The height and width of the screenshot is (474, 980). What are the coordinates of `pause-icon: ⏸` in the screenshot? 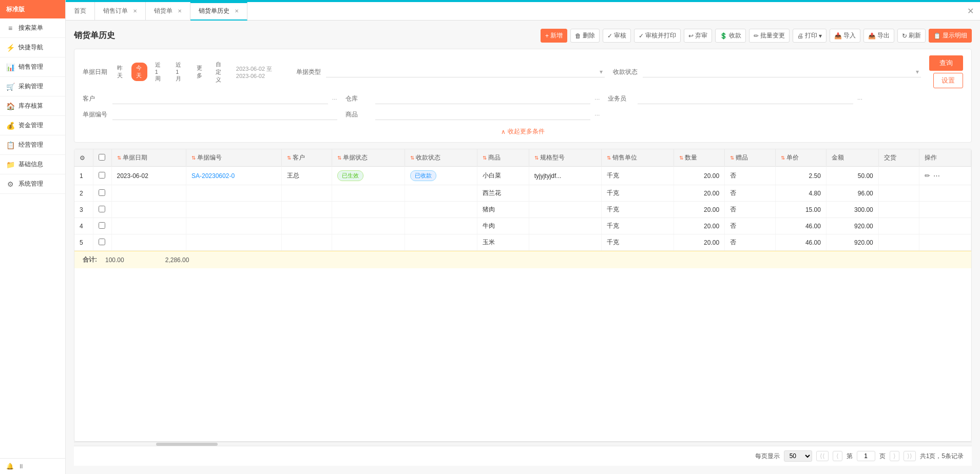 It's located at (21, 466).